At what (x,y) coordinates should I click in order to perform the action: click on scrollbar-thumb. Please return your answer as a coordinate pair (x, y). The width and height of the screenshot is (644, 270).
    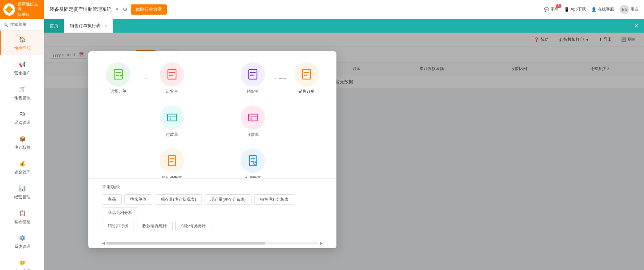
    Looking at the image, I should click on (186, 243).